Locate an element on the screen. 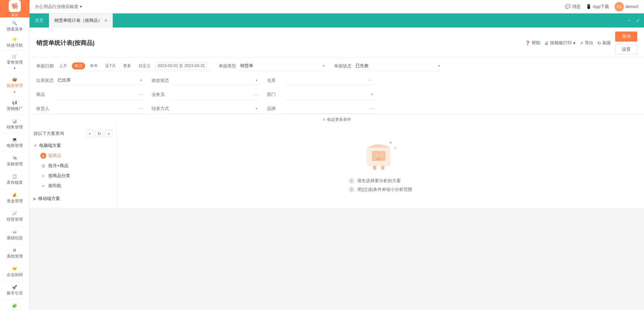 The width and height of the screenshot is (644, 310). tab-home: 首页 is located at coordinates (39, 20).